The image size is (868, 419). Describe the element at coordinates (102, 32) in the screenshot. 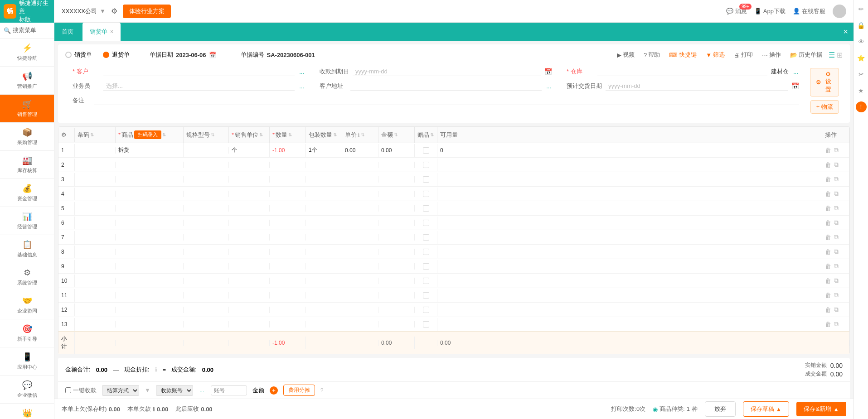

I see `tab-sales-order: 销货单 ×` at that location.